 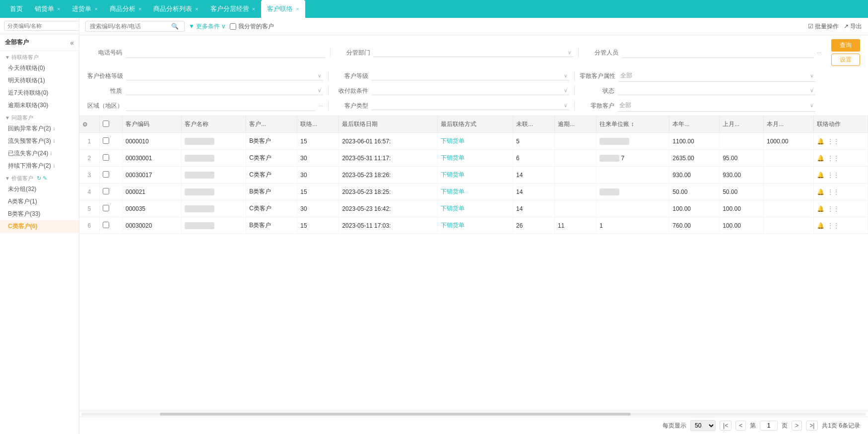 I want to click on sidebar-section-problem: ▼ 问题客户, so click(x=40, y=117).